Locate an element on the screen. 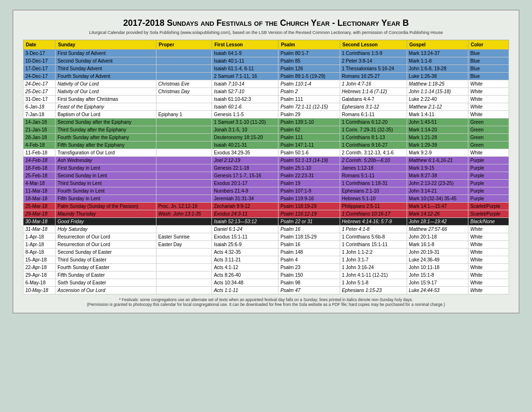 This screenshot has height=412, width=532. cell-sunday: Fifth Sunday in Lent is located at coordinates (106, 199).